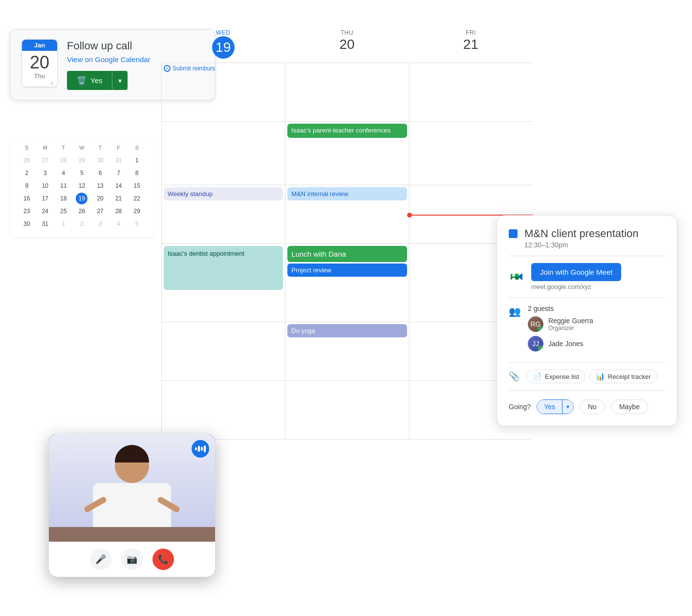 The height and width of the screenshot is (616, 692). What do you see at coordinates (45, 224) in the screenshot?
I see `mini-day-31: 31` at bounding box center [45, 224].